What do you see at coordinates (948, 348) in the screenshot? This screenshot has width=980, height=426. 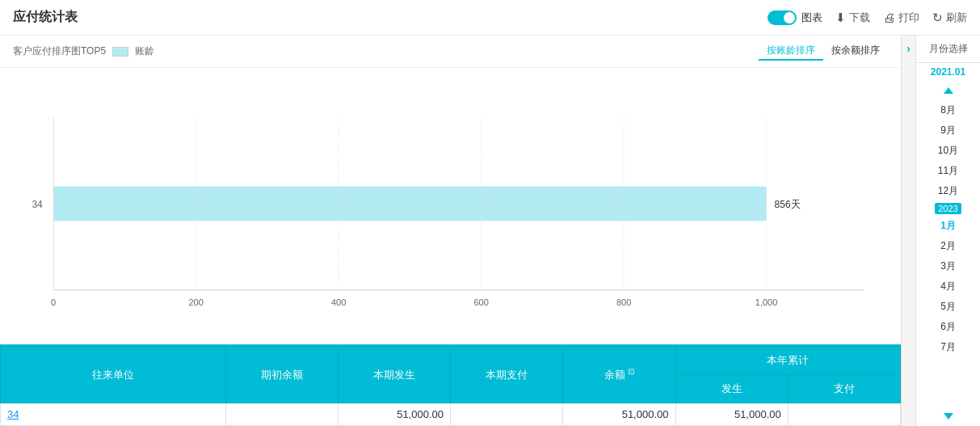 I see `month-item: 7月` at bounding box center [948, 348].